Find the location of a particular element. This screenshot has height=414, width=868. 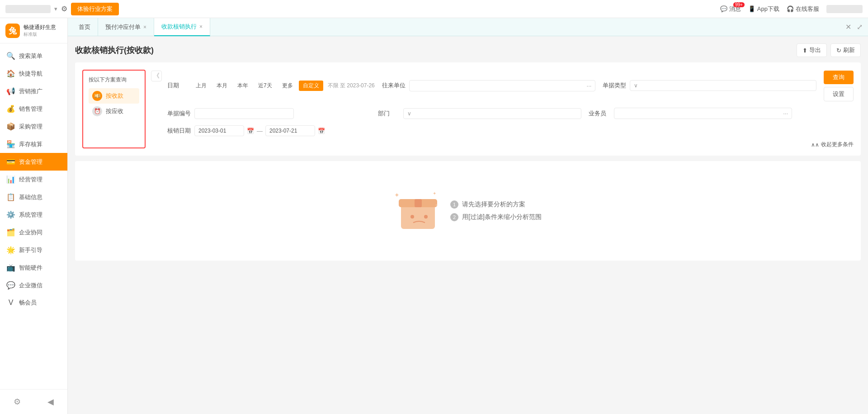

dept-field: 部门 ∨ is located at coordinates (480, 114).